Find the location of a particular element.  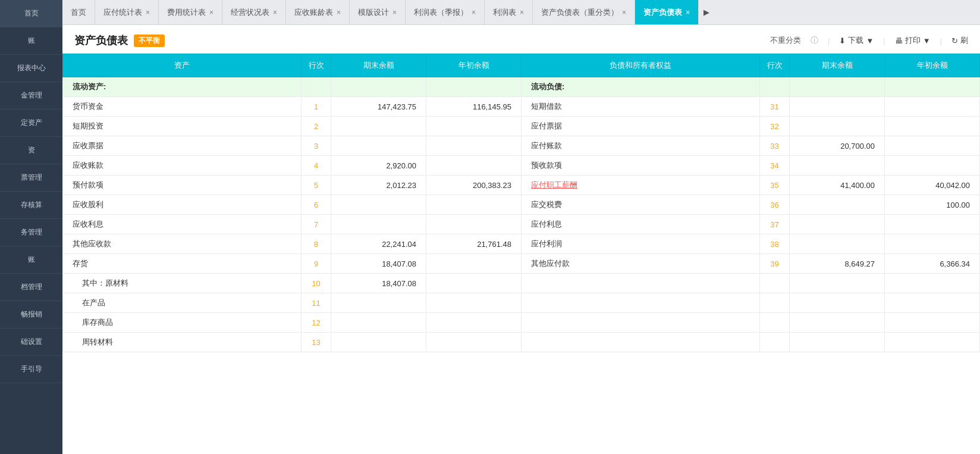

print-button: 🖶 打印 ▼ is located at coordinates (913, 40).